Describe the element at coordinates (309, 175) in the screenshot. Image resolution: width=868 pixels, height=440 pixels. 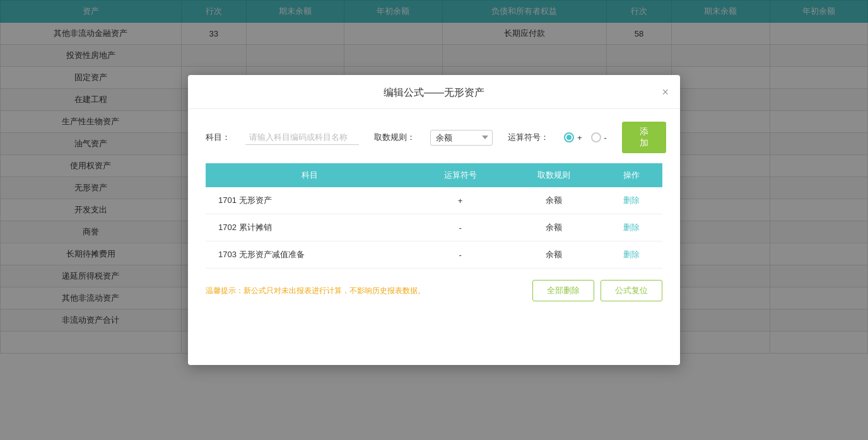
I see `formula-col-header: 科目` at that location.